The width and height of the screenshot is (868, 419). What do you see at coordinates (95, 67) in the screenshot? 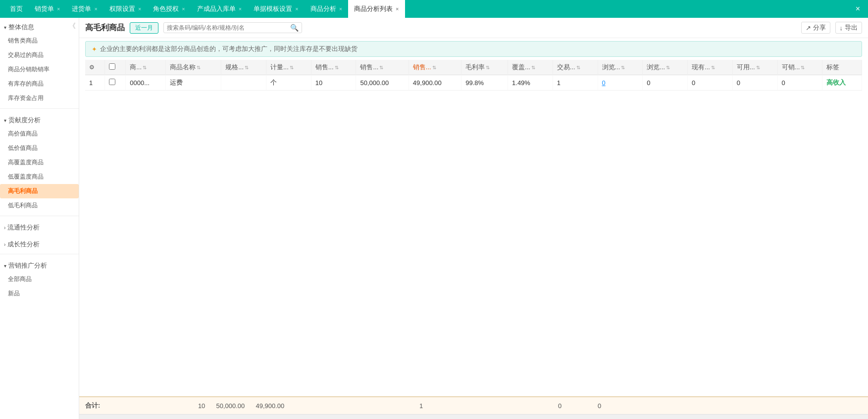
I see `col-settings: ⚙` at bounding box center [95, 67].